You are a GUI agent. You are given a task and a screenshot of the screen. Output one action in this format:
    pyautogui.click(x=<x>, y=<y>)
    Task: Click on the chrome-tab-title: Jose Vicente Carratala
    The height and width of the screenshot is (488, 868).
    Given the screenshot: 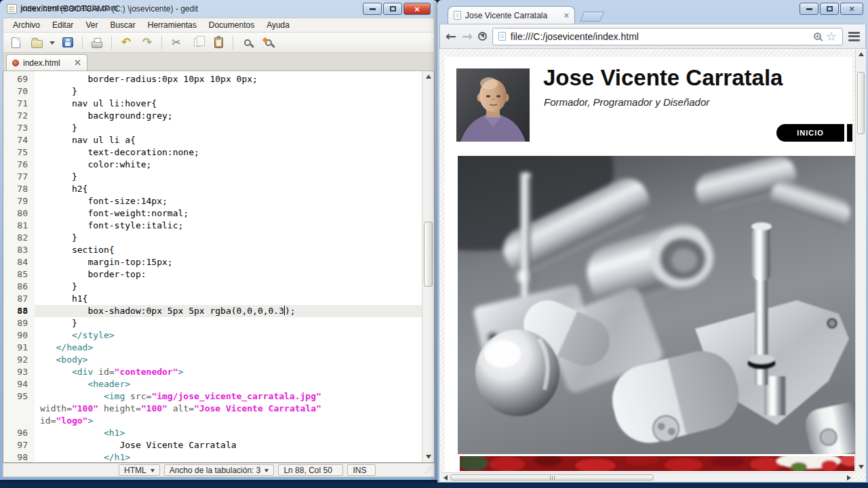 What is the action you would take?
    pyautogui.click(x=513, y=16)
    